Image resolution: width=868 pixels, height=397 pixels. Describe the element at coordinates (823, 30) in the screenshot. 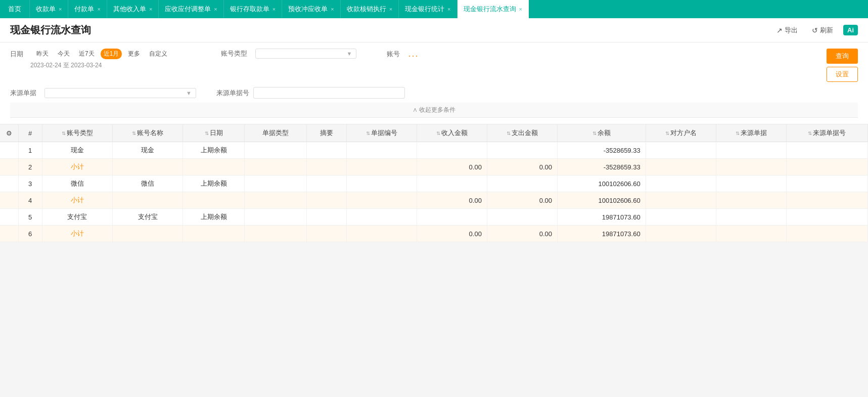

I see `refresh-button: ↺ 刷新` at that location.